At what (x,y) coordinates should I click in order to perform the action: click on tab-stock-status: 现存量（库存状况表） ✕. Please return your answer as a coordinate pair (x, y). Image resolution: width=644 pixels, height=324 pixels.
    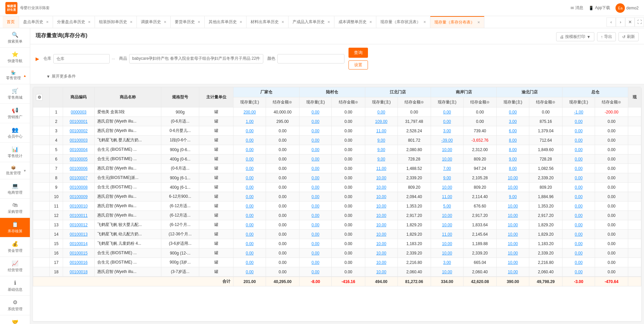
    Looking at the image, I should click on (403, 22).